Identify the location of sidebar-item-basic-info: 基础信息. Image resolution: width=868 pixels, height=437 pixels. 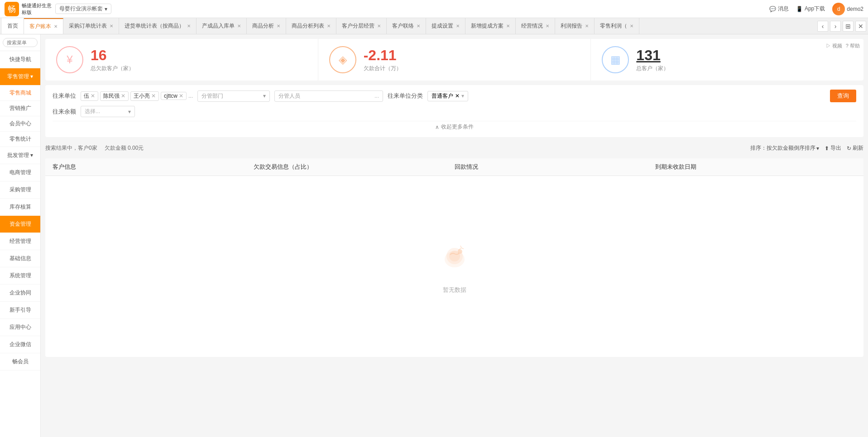
(20, 259).